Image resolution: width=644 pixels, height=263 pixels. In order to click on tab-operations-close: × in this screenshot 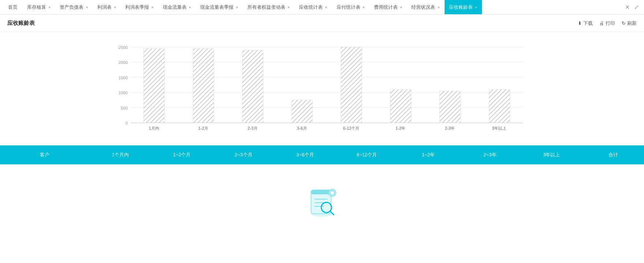, I will do `click(438, 7)`.